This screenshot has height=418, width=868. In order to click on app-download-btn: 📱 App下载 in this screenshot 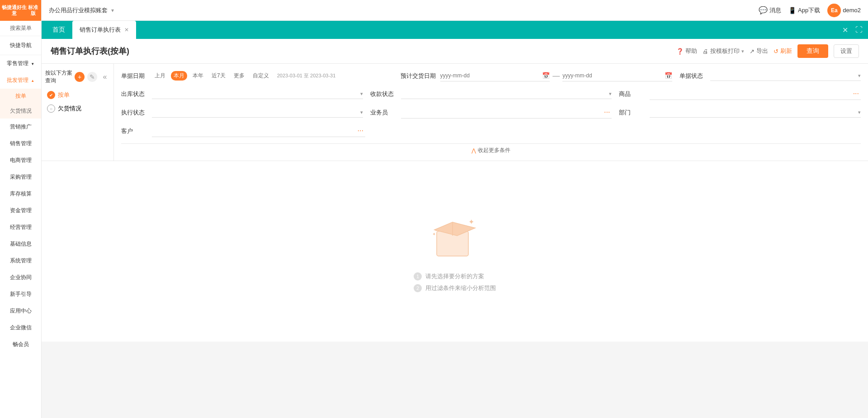, I will do `click(804, 10)`.